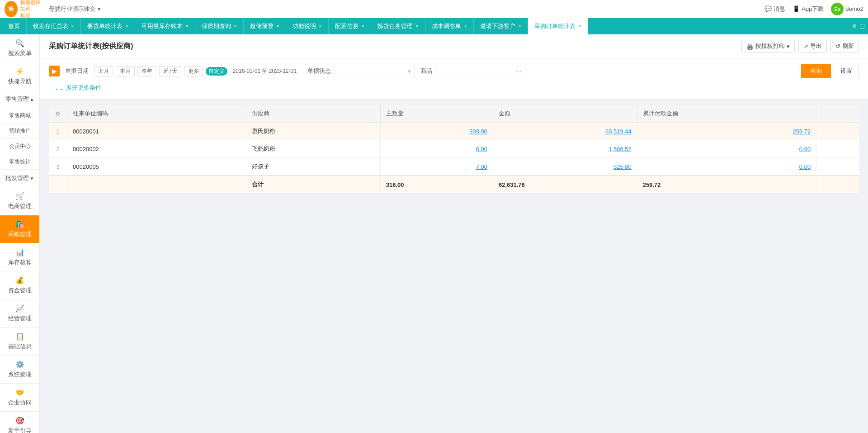 This screenshot has height=433, width=868. Describe the element at coordinates (20, 53) in the screenshot. I see `sidebar-item-label: 搜索菜单` at that location.